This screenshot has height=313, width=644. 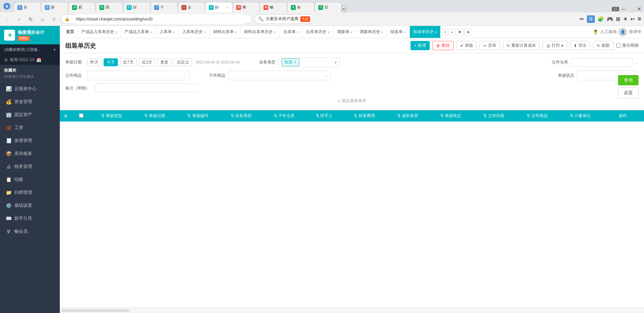 What do you see at coordinates (151, 32) in the screenshot?
I see `nav-production-in-close: ×` at bounding box center [151, 32].